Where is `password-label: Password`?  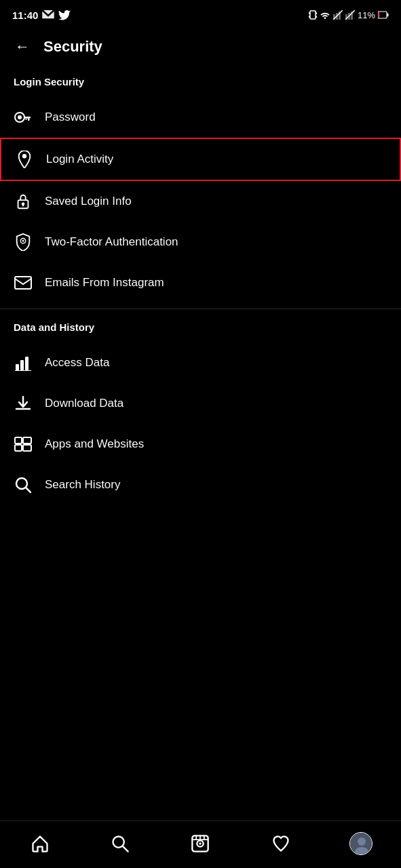 password-label: Password is located at coordinates (71, 117).